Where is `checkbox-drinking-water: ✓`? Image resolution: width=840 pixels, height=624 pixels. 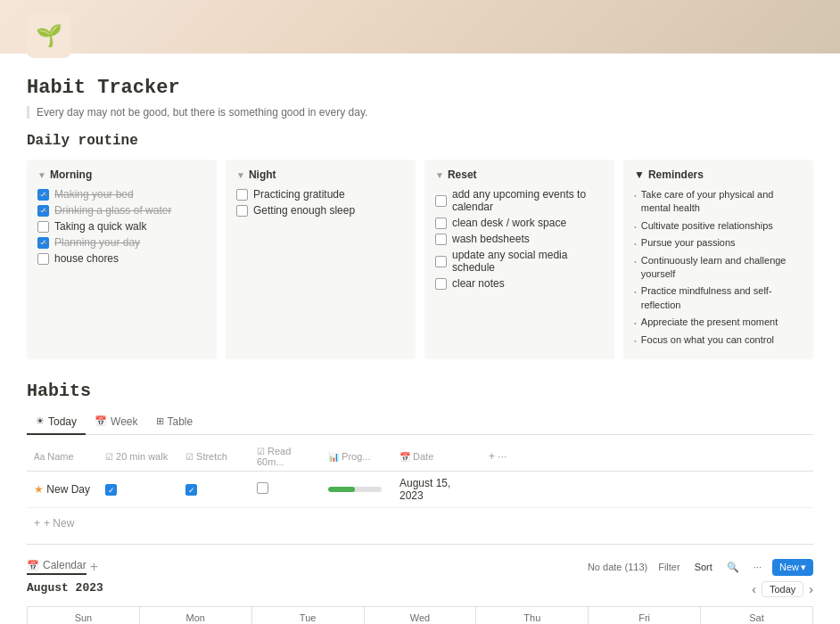
checkbox-drinking-water: ✓ is located at coordinates (43, 210).